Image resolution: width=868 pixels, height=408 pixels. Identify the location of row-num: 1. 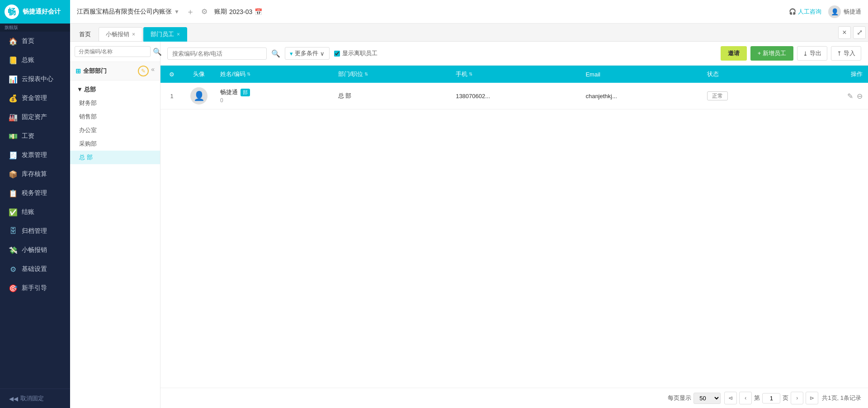
(172, 96).